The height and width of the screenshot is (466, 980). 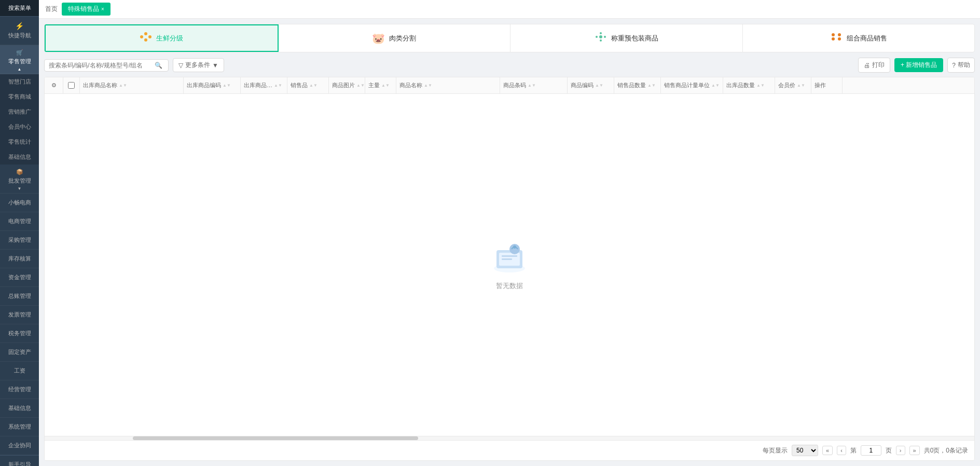 What do you see at coordinates (227, 86) in the screenshot?
I see `th-outcode-sort: ▲▼` at bounding box center [227, 86].